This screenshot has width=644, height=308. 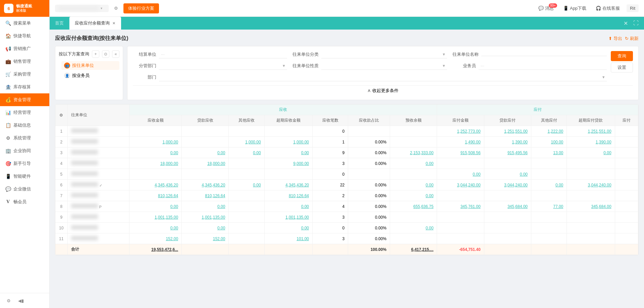 I want to click on settlement-unit-input: ···, so click(x=223, y=54).